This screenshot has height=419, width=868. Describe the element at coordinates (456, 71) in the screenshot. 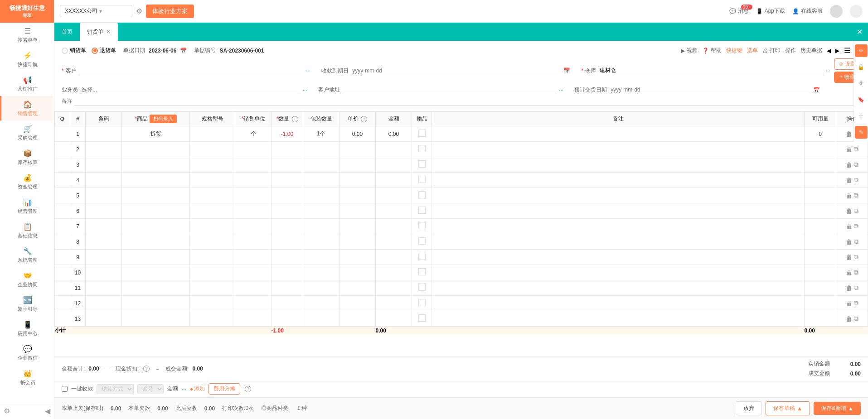

I see `due-date-input` at that location.